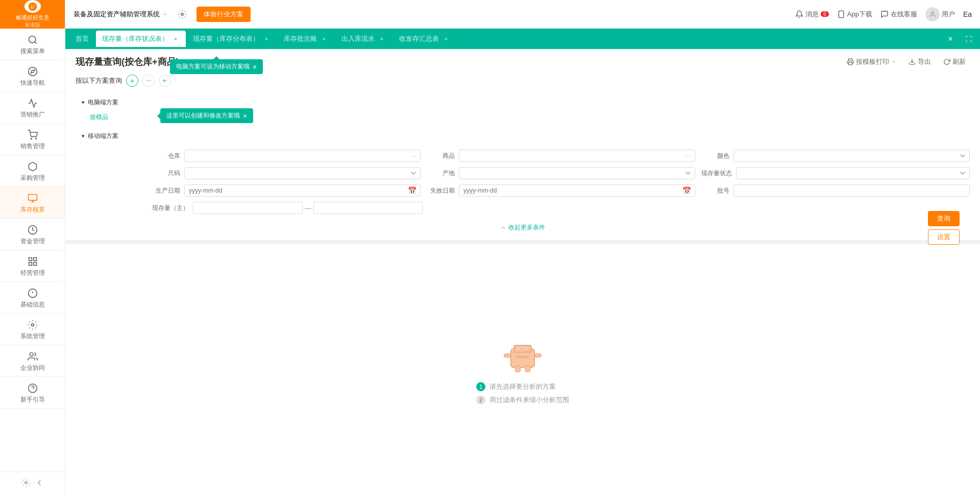 Image resolution: width=980 pixels, height=495 pixels. What do you see at coordinates (255, 67) in the screenshot?
I see `tooltip1-close: ×` at bounding box center [255, 67].